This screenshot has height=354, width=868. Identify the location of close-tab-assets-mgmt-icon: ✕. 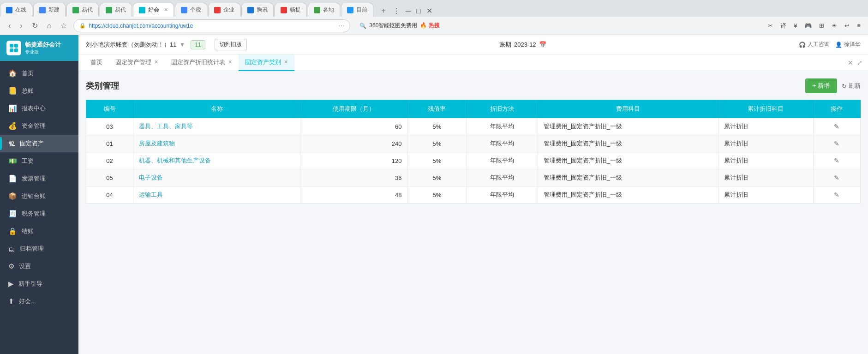
(156, 62).